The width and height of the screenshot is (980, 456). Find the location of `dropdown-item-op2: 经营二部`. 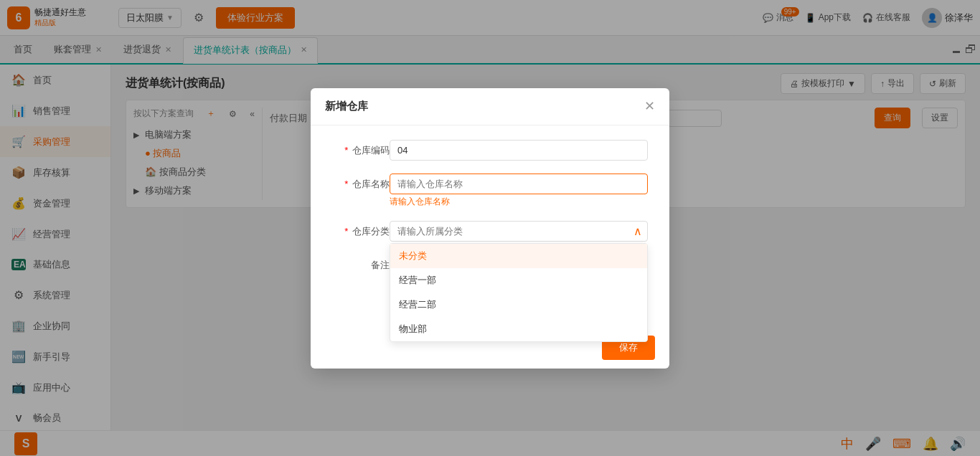

dropdown-item-op2: 经营二部 is located at coordinates (519, 305).